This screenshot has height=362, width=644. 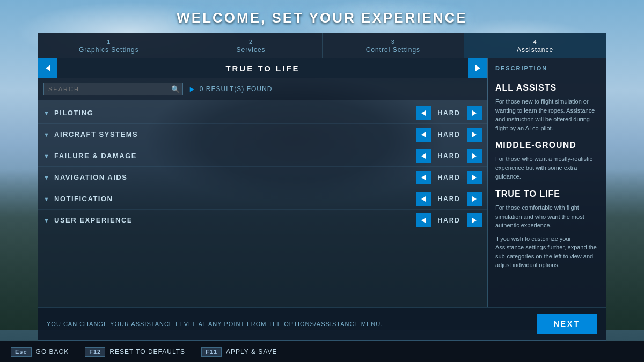 What do you see at coordinates (263, 178) in the screenshot?
I see `category-row: ▼ NAVIGATION AIDS HARD` at bounding box center [263, 178].